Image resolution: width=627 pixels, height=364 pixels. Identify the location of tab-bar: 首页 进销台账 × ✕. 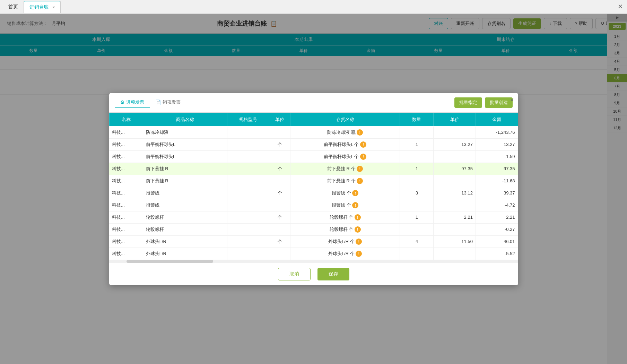
(313, 7).